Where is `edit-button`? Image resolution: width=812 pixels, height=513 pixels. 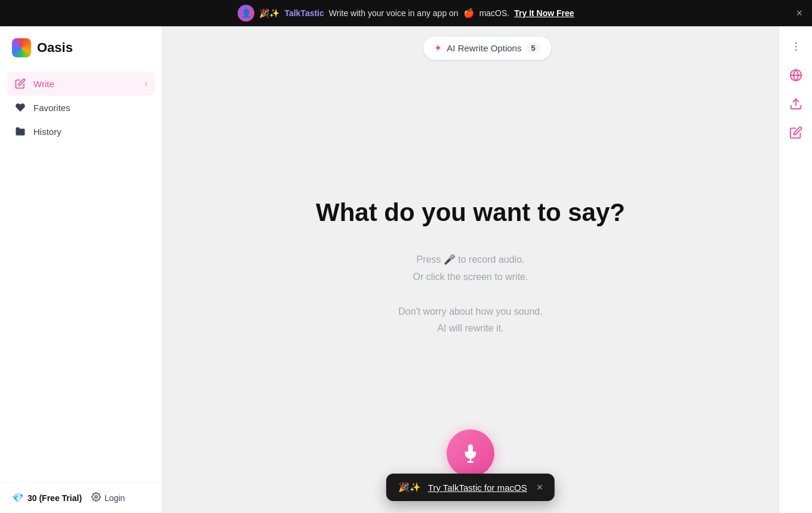 edit-button is located at coordinates (796, 134).